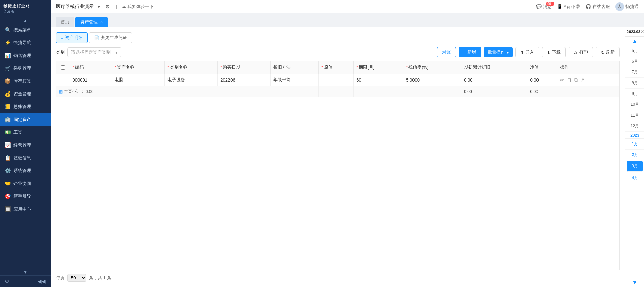  What do you see at coordinates (25, 81) in the screenshot?
I see `sidebar-item-inventory: 📦 库存核算` at bounding box center [25, 81].